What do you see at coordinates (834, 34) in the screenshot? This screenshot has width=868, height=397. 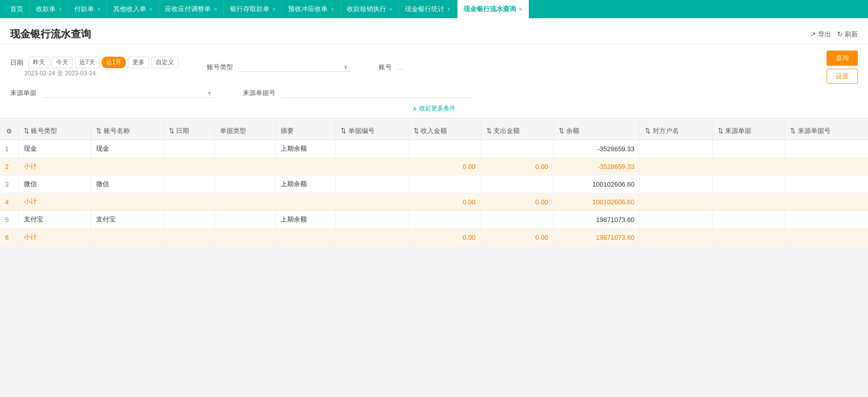 I see `header-actions: ↗ 导出 ↻ 刷新` at bounding box center [834, 34].